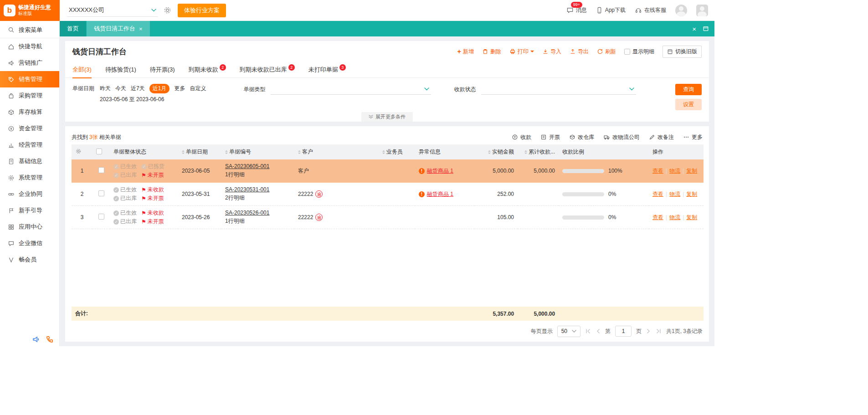  Describe the element at coordinates (521, 138) in the screenshot. I see `receive-payment-button: 收款` at that location.